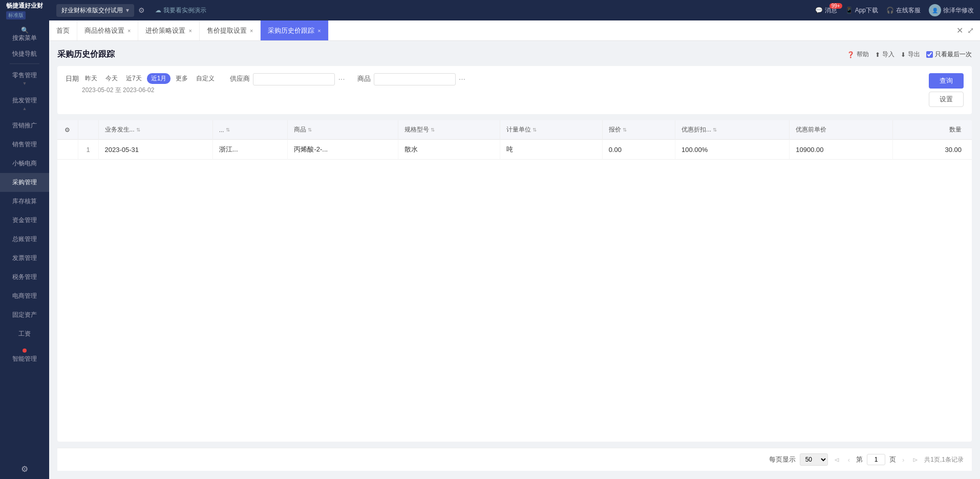  Describe the element at coordinates (72, 78) in the screenshot. I see `date-filter-label: 日期` at that location.